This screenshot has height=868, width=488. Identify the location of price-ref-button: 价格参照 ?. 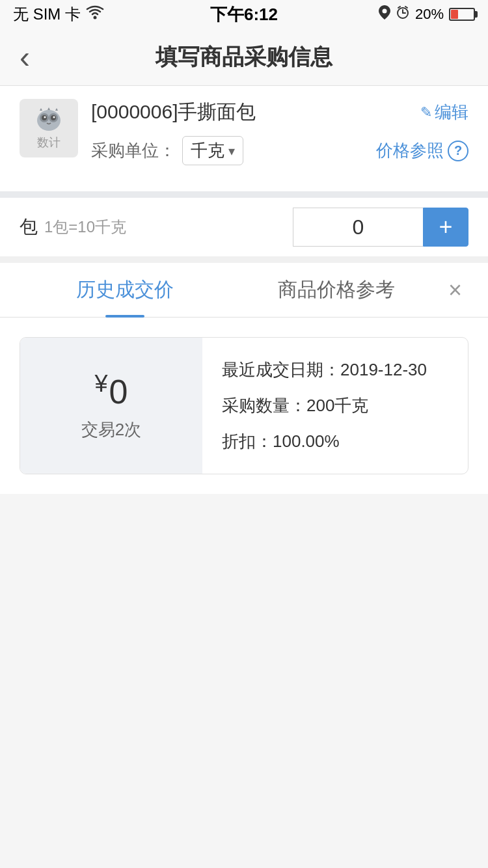
(422, 151).